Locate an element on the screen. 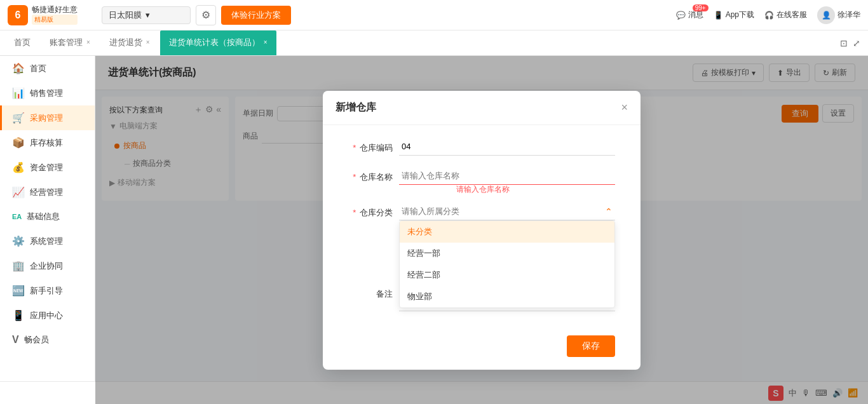 The height and width of the screenshot is (404, 868). tabbar: 首页 账套管理 × 进货退货 × 进货单统计表（按商品） × ⊡ ⤢ is located at coordinates (434, 43).